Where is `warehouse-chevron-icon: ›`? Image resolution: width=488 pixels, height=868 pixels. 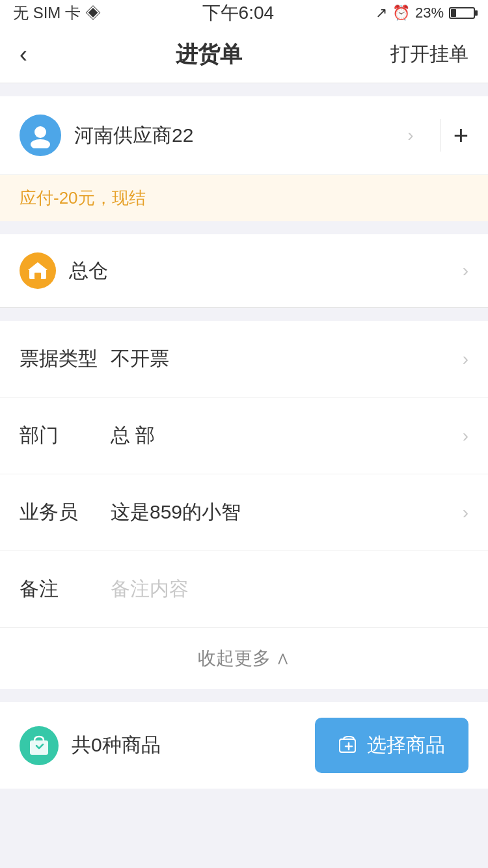 warehouse-chevron-icon: › is located at coordinates (466, 271).